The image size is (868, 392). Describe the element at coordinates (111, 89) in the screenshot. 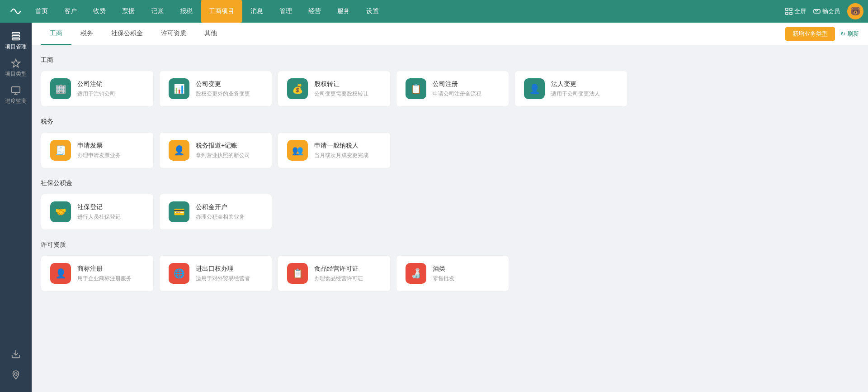

I see `card-info: 公司注销 适用于注销公司` at that location.